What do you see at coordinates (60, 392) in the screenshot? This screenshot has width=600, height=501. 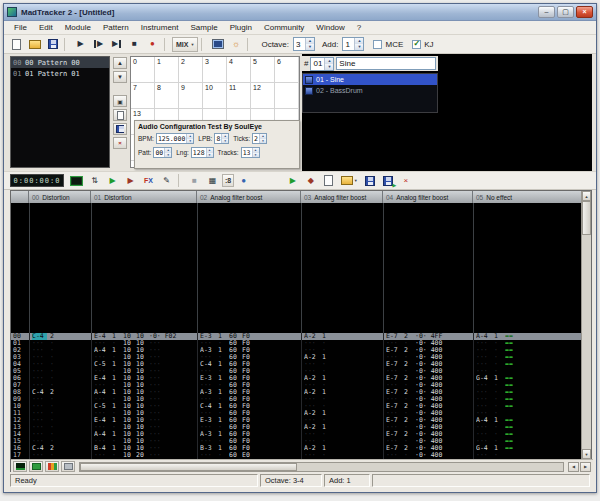 I see `pattern-cell: C-42` at bounding box center [60, 392].